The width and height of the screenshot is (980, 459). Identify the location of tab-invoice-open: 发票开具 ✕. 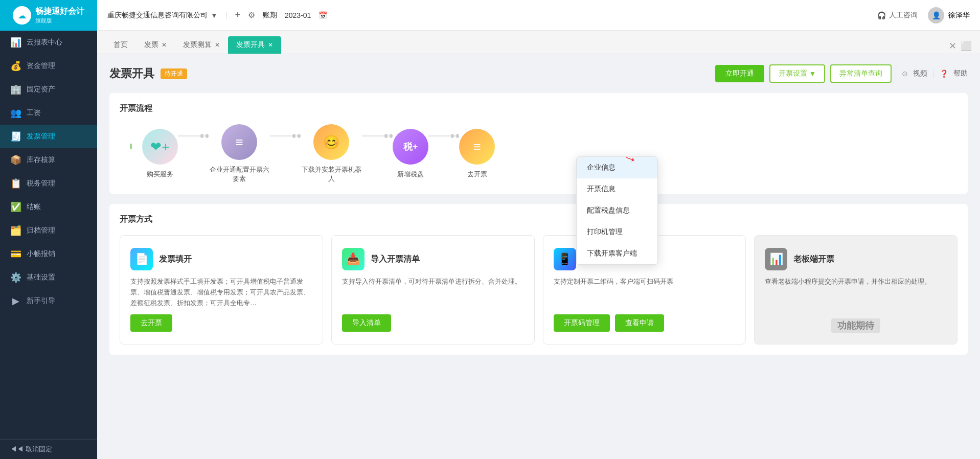
(255, 45).